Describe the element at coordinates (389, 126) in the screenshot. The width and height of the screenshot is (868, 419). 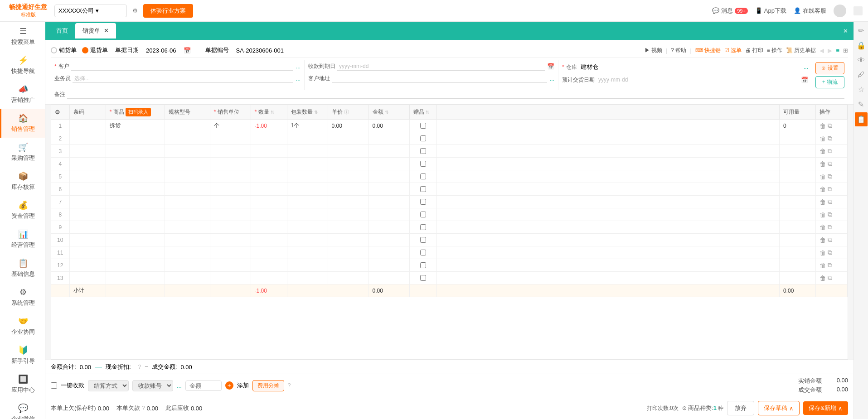
I see `cell-amount: 0.00` at that location.